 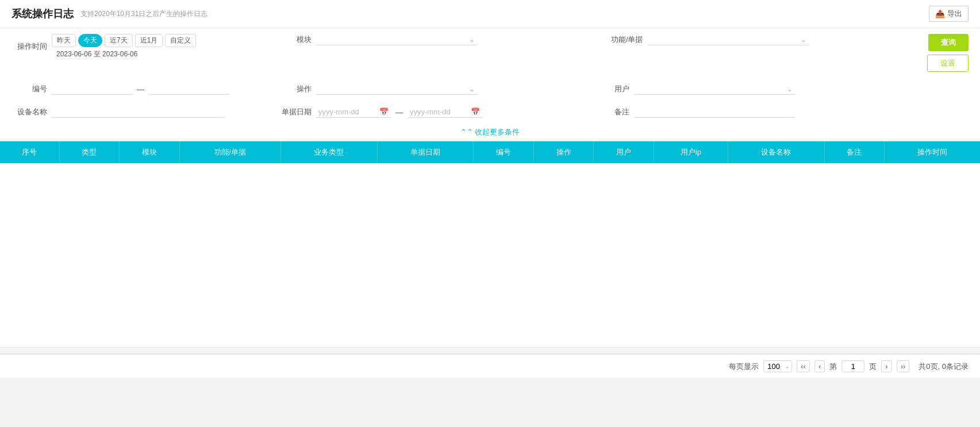 I want to click on page-suffix: 页, so click(x=873, y=367).